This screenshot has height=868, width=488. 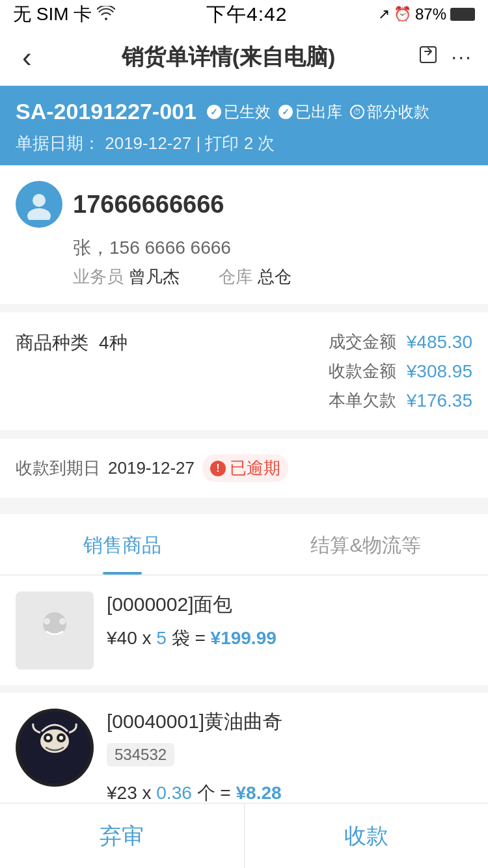 I want to click on customer-info-row: 业务员 曾凡杰 仓库 总仓, so click(x=273, y=277).